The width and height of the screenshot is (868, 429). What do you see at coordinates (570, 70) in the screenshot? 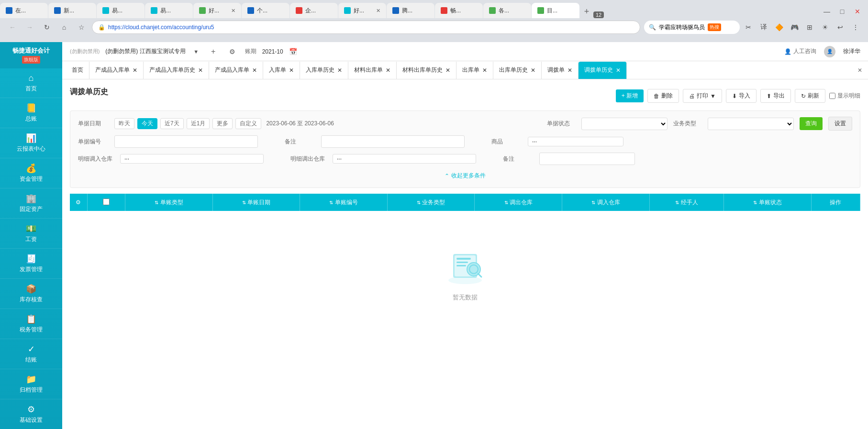
I see `tab-close-transfer: ✕` at bounding box center [570, 70].